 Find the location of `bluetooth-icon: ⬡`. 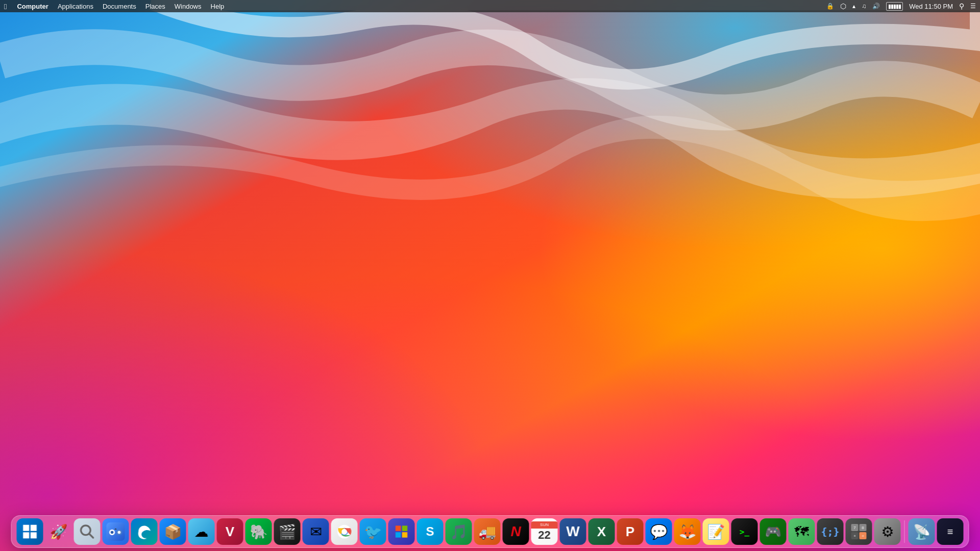

bluetooth-icon: ⬡ is located at coordinates (843, 6).